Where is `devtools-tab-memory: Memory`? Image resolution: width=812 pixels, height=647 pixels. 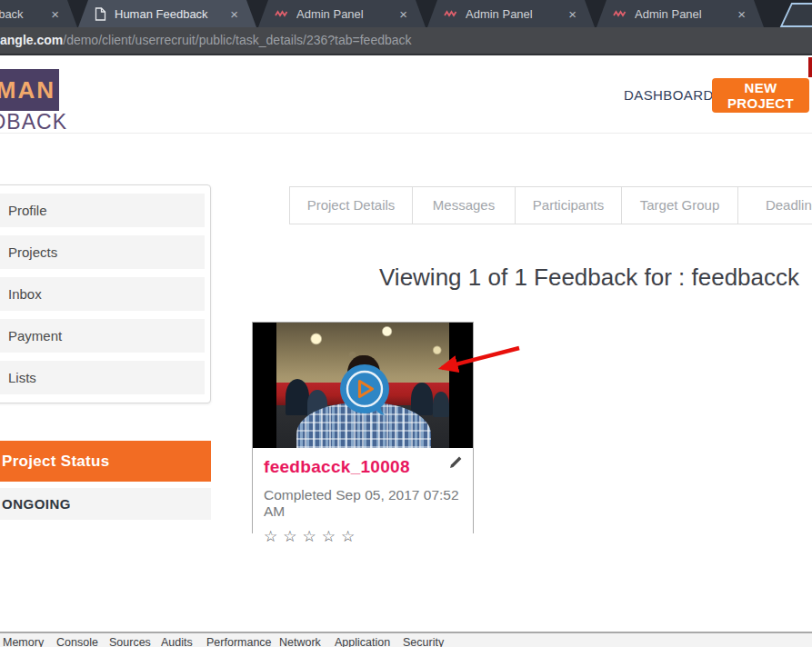
devtools-tab-memory: Memory is located at coordinates (24, 642).